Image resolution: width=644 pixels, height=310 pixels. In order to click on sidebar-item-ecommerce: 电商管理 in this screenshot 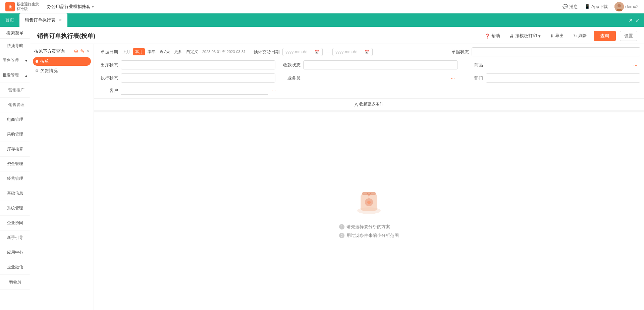, I will do `click(15, 120)`.